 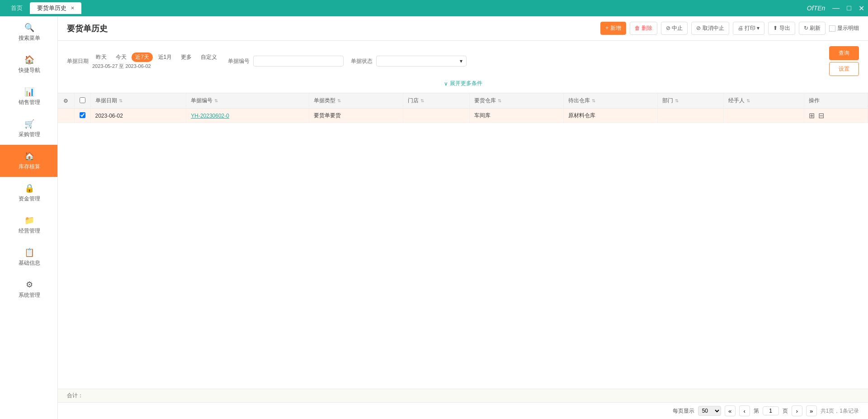 What do you see at coordinates (362, 62) in the screenshot?
I see `status-label: 单据状态` at bounding box center [362, 62].